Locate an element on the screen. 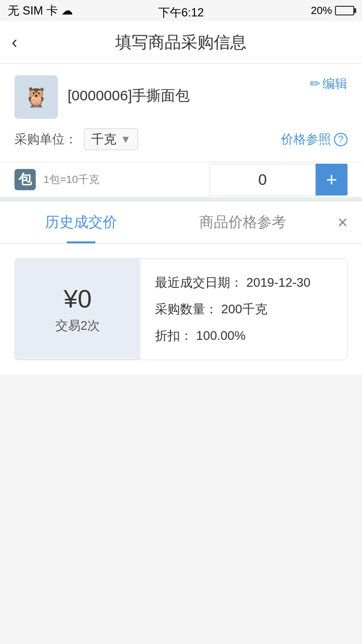 This screenshot has height=644, width=362. pkg-sublabel: 1包=10千克 is located at coordinates (71, 180).